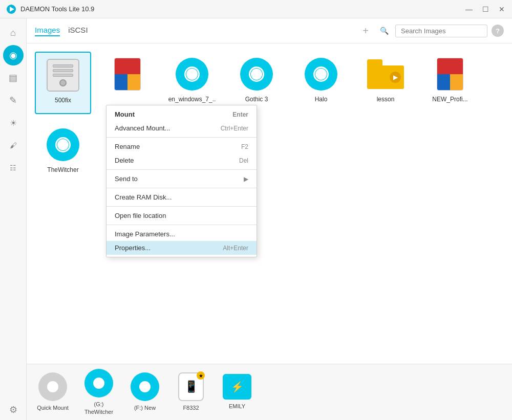  I want to click on menu-properties-label: Properties..., so click(133, 248).